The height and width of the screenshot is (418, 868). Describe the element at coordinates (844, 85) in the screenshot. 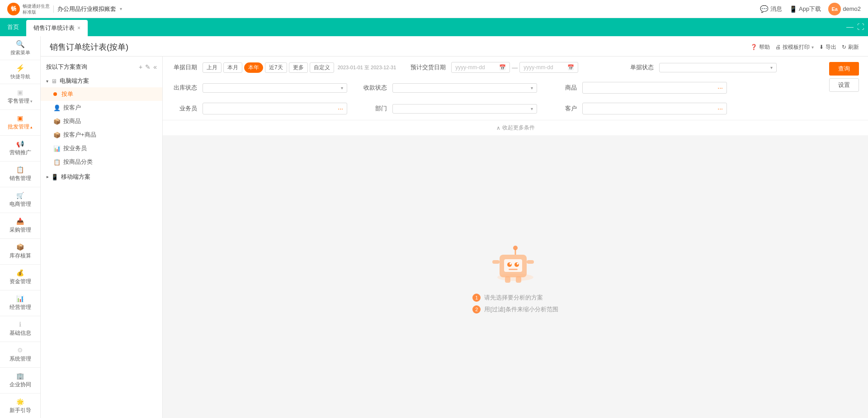

I see `set-btn: 设置` at that location.